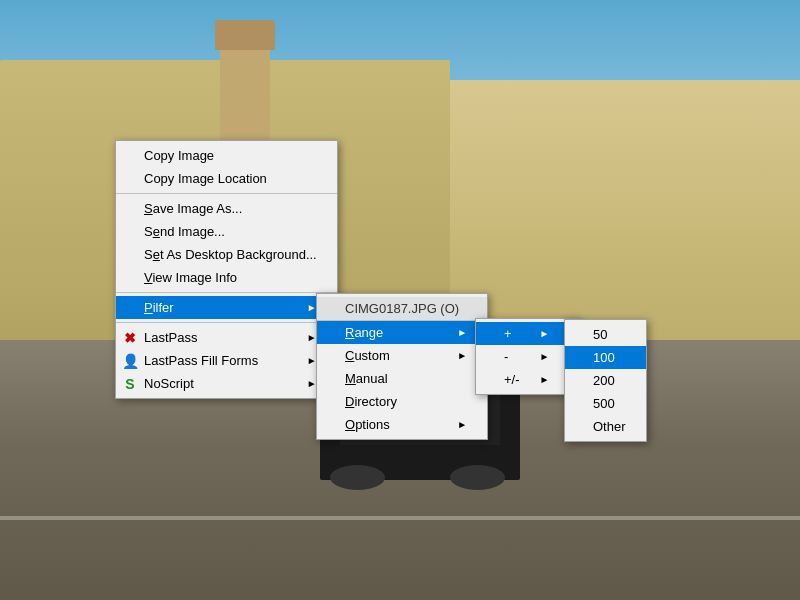 This screenshot has height=600, width=800. I want to click on lastpass-icon: ✖, so click(130, 338).